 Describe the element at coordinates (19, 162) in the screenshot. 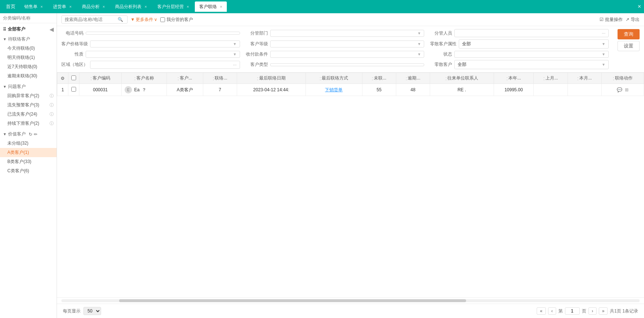

I see `label: B类客户(33)` at that location.